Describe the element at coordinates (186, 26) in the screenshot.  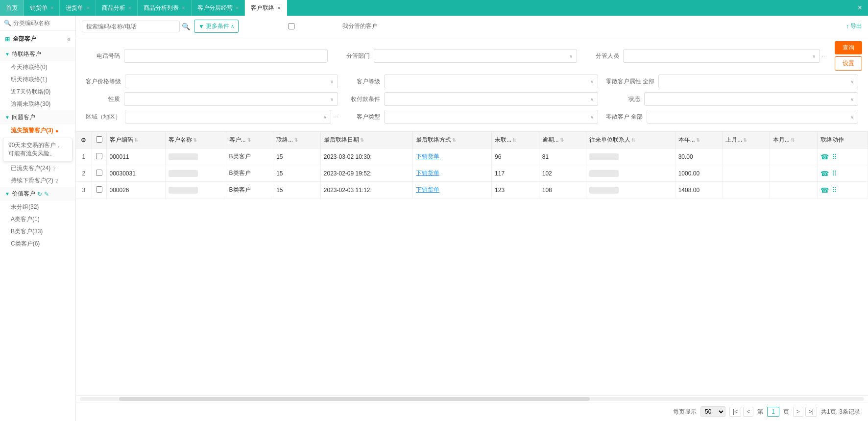
I see `search-button: 🔍` at that location.